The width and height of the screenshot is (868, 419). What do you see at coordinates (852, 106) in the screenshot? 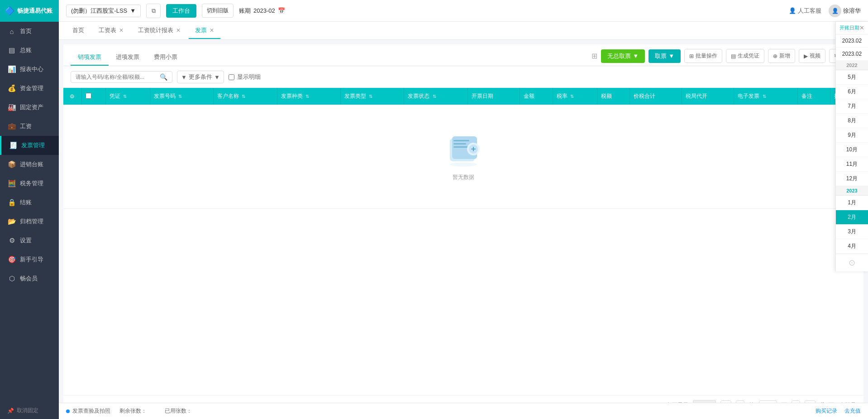
I see `month-7: 7月` at bounding box center [852, 106].